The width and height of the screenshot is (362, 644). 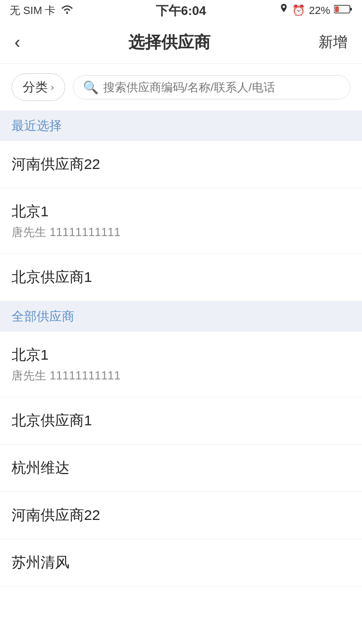 What do you see at coordinates (91, 87) in the screenshot?
I see `search-icon: 🔍` at bounding box center [91, 87].